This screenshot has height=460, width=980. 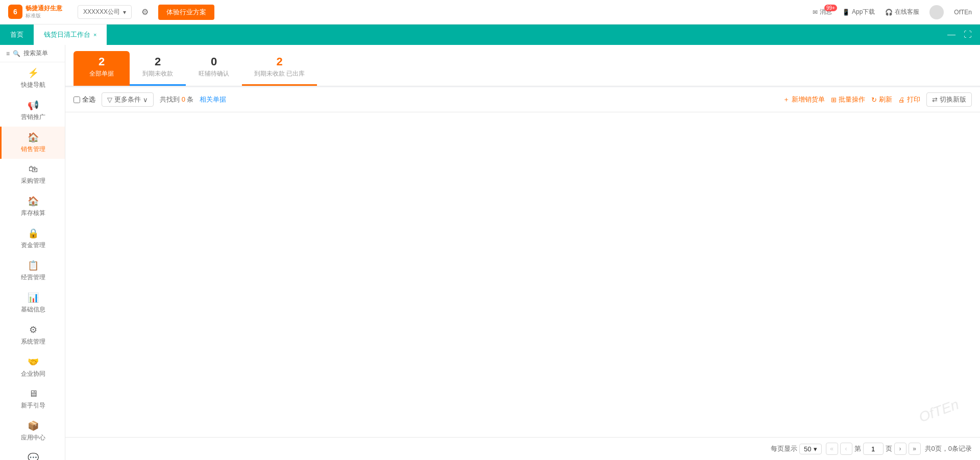 What do you see at coordinates (102, 74) in the screenshot?
I see `stat-all-label: 全部单据` at bounding box center [102, 74].